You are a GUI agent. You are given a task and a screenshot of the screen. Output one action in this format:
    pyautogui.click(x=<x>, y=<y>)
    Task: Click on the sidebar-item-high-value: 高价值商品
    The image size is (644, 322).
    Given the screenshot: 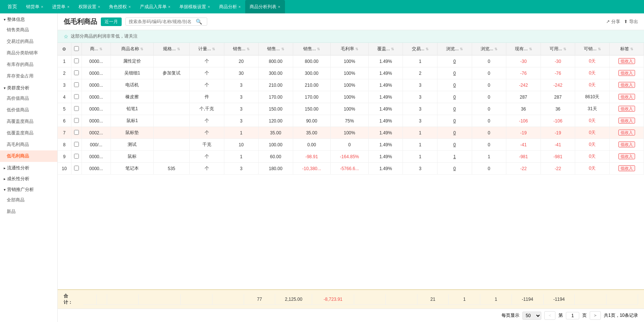 What is the action you would take?
    pyautogui.click(x=29, y=98)
    